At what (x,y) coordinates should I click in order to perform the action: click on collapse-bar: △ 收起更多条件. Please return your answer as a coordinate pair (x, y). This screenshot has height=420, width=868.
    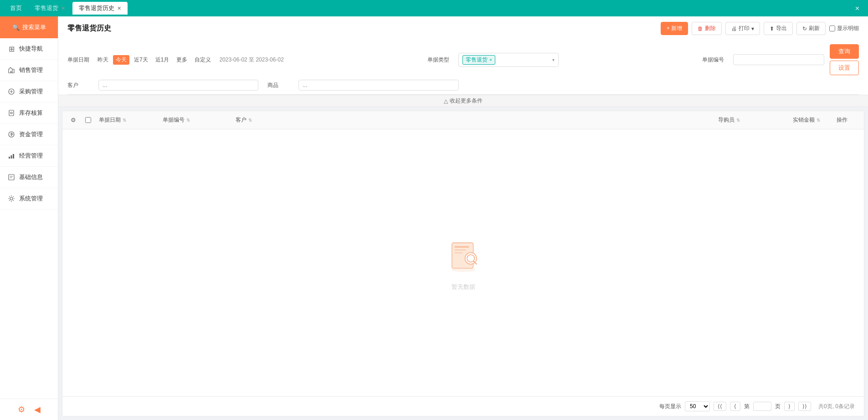
    Looking at the image, I should click on (463, 101).